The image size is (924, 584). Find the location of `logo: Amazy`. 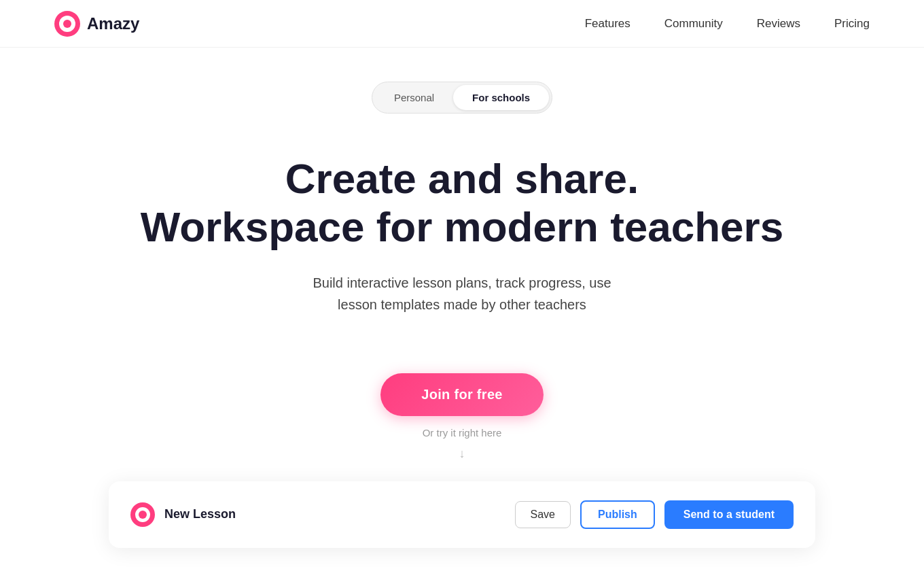

logo: Amazy is located at coordinates (96, 24).